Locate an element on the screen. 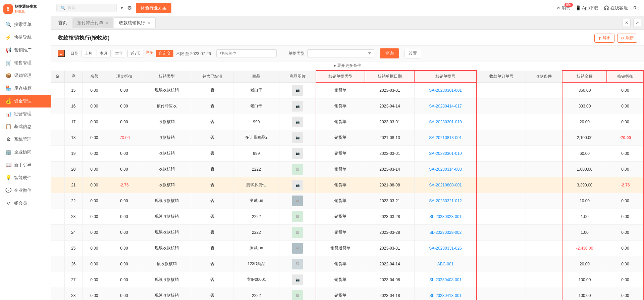  sidebar-label-operations: 经营管理 is located at coordinates (23, 114).